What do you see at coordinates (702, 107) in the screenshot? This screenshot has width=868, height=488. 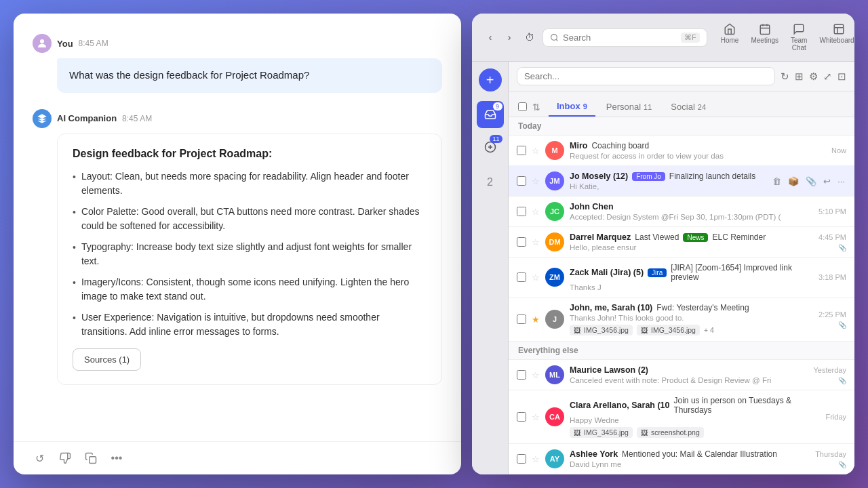 I see `social-tab-count: 24` at bounding box center [702, 107].